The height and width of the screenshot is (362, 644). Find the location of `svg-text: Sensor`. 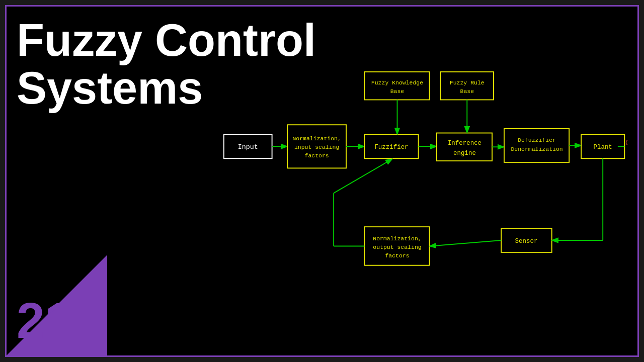

svg-text: Sensor is located at coordinates (526, 241).